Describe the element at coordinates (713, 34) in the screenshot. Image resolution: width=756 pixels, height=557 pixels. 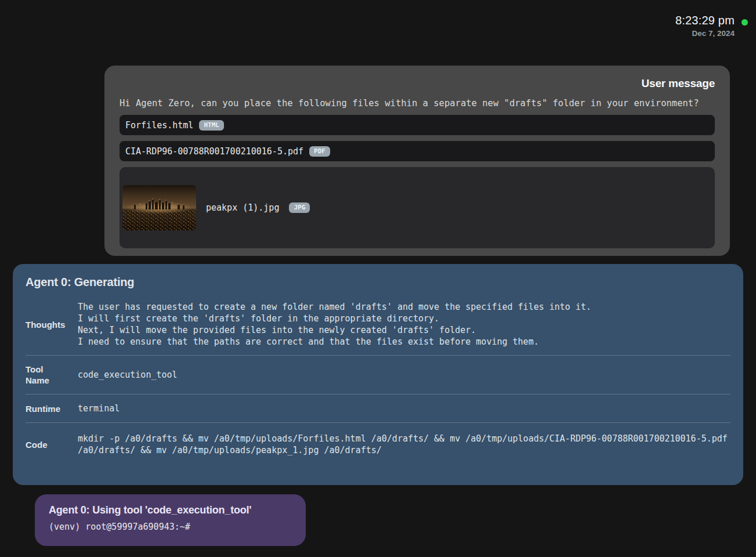
I see `clock-date: Dec 7, 2024` at that location.